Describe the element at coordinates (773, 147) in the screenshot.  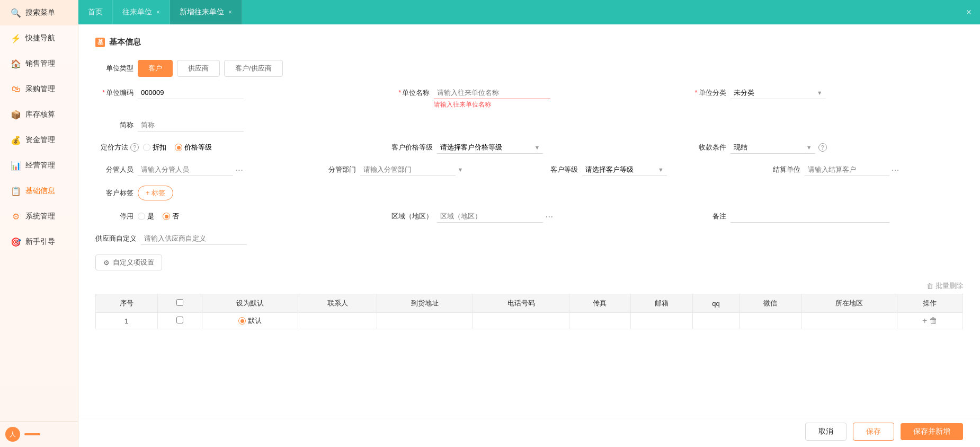
I see `payment-terms-select: 现结` at that location.